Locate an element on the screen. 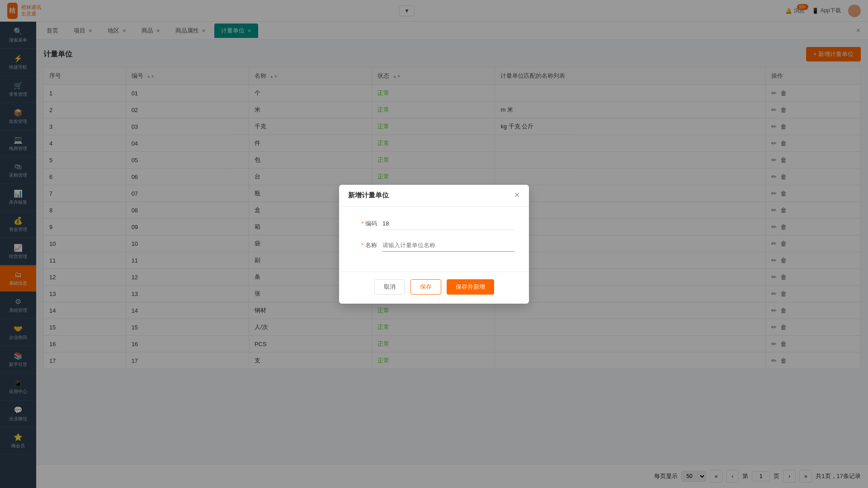 The image size is (868, 488). code-input is located at coordinates (448, 224).